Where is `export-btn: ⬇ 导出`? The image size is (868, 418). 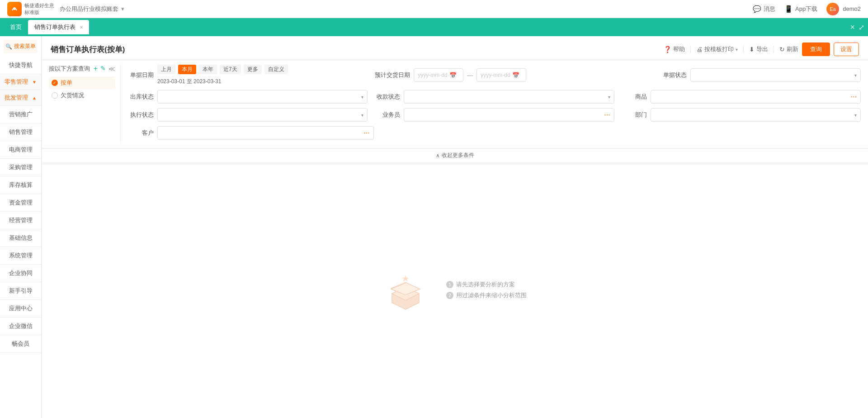 export-btn: ⬇ 导出 is located at coordinates (759, 49).